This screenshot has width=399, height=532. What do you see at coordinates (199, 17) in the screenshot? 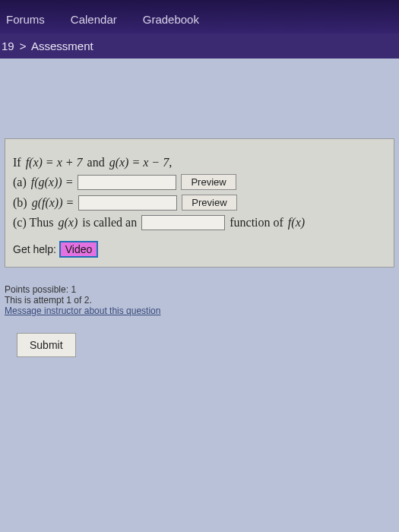
I see `top-nav: Forums Calendar Gradebook` at bounding box center [199, 17].